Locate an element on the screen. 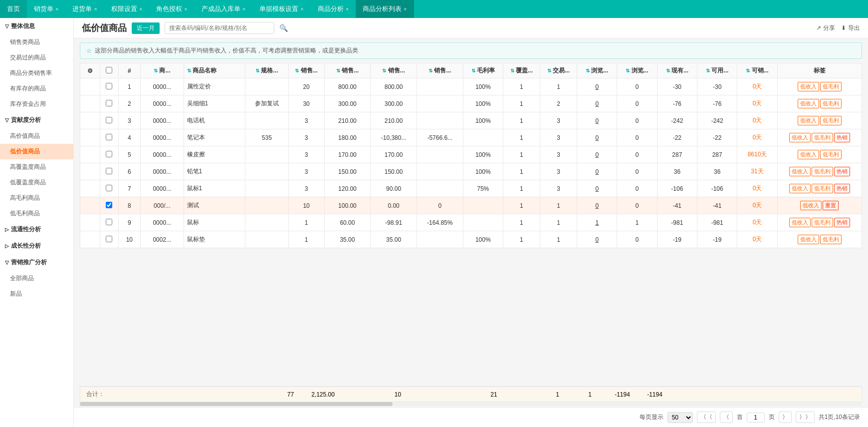  sidebar-item-low-value: 低价值商品 is located at coordinates (37, 152).